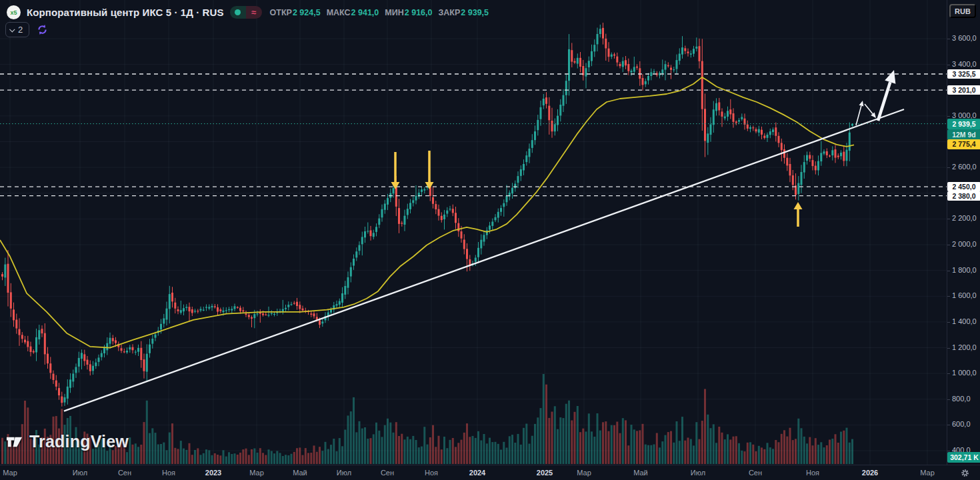 The height and width of the screenshot is (480, 980). I want to click on ohlc-value: 2 924,5, so click(307, 13).